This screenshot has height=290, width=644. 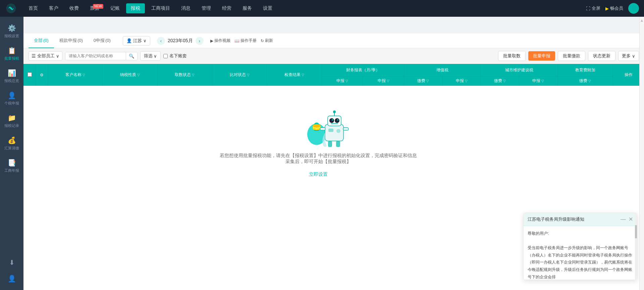 I want to click on th-vat-pay: 缴费▽, so click(x=423, y=81).